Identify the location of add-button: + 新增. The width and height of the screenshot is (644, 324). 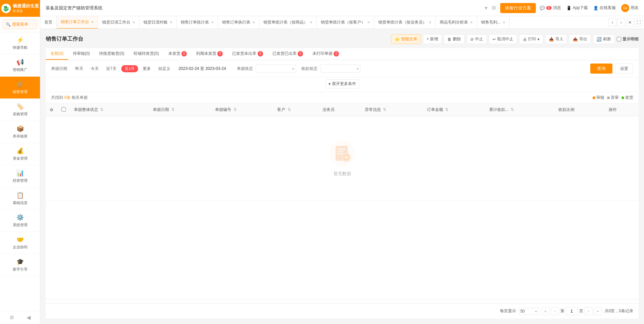
(432, 39).